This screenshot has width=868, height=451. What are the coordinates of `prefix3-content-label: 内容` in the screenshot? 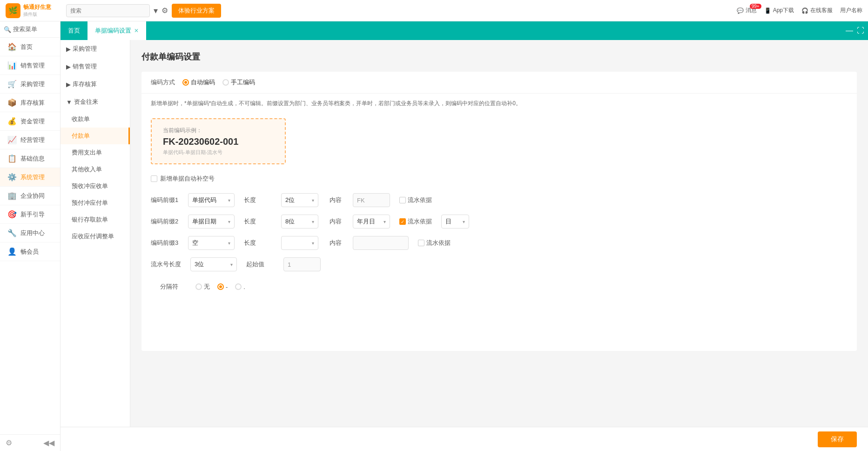 It's located at (336, 243).